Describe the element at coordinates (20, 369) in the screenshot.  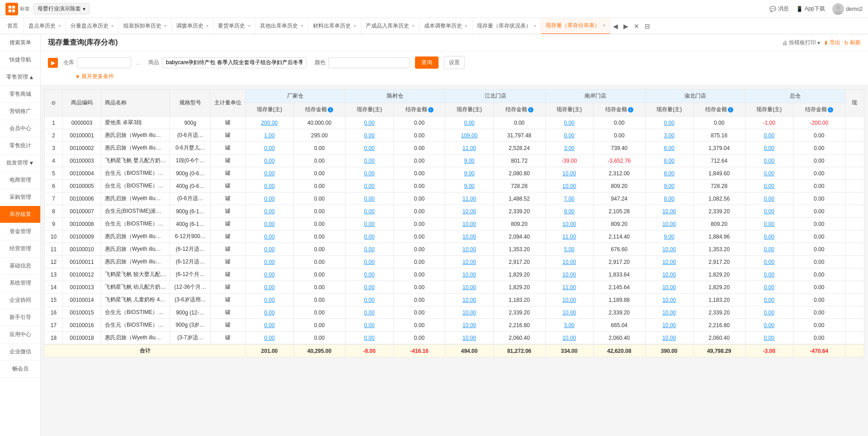
I see `sidebar-item-vip: 畅会员` at that location.